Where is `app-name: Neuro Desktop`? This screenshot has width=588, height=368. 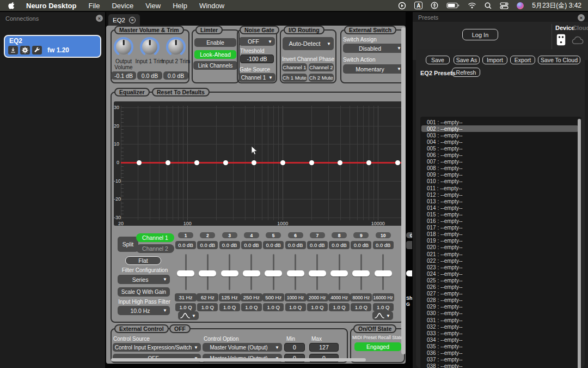
app-name: Neuro Desktop is located at coordinates (51, 5).